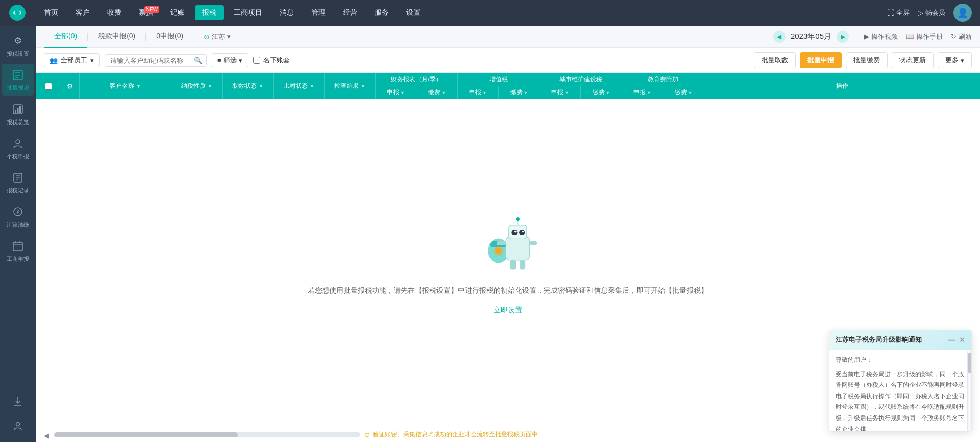 The width and height of the screenshot is (980, 442). What do you see at coordinates (900, 400) in the screenshot?
I see `notice-content: 受当前电子税务局进一步升级的影响，同一个政务网账号（办税人）名下的企业不能再同时…` at bounding box center [900, 400].